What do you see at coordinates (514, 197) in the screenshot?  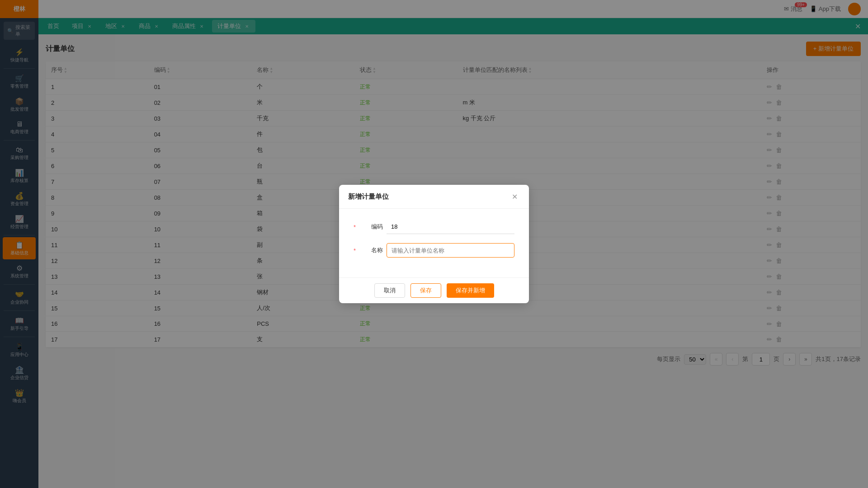 I see `modal-close-button: ✕` at bounding box center [514, 197].